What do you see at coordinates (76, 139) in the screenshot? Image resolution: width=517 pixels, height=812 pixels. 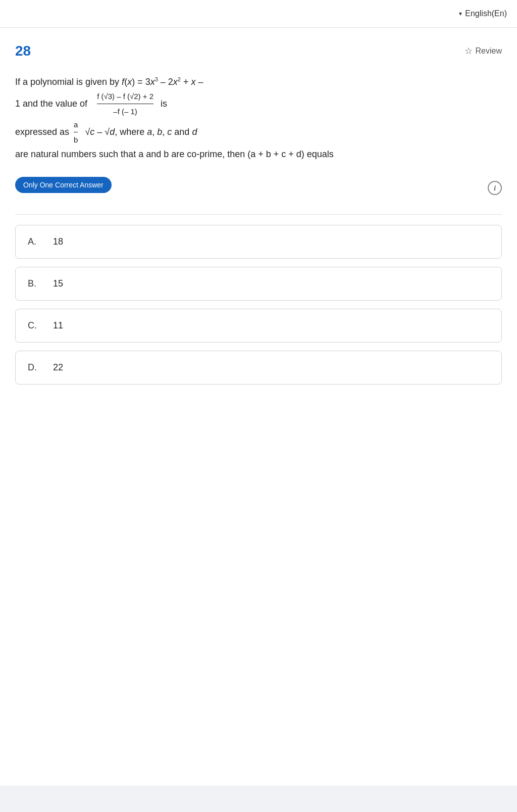 I see `fraction-b: b` at bounding box center [76, 139].